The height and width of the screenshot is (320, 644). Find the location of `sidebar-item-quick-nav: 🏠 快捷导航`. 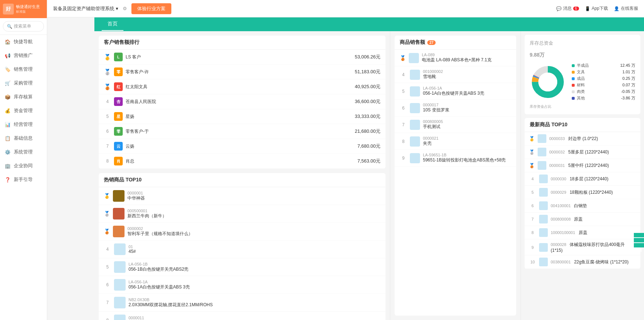

sidebar-item-quick-nav: 🏠 快捷导航 is located at coordinates (23, 42).